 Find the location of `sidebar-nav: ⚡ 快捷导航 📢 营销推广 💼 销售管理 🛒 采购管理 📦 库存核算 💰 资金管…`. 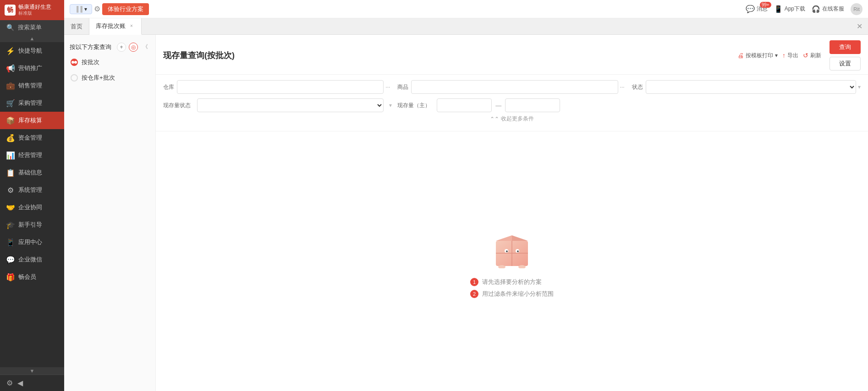

sidebar-nav: ⚡ 快捷导航 📢 营销推广 💼 销售管理 🛒 采购管理 📦 库存核算 💰 资金管… is located at coordinates (32, 205).